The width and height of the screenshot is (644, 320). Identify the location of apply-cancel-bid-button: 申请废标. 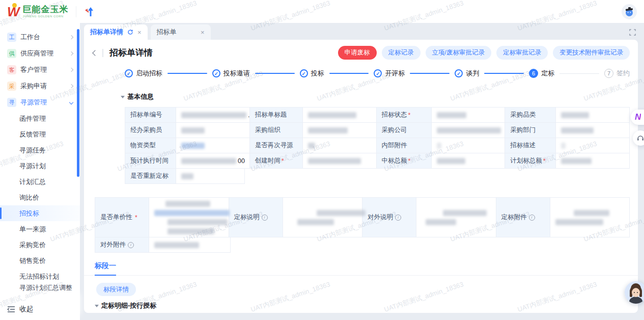
(357, 53).